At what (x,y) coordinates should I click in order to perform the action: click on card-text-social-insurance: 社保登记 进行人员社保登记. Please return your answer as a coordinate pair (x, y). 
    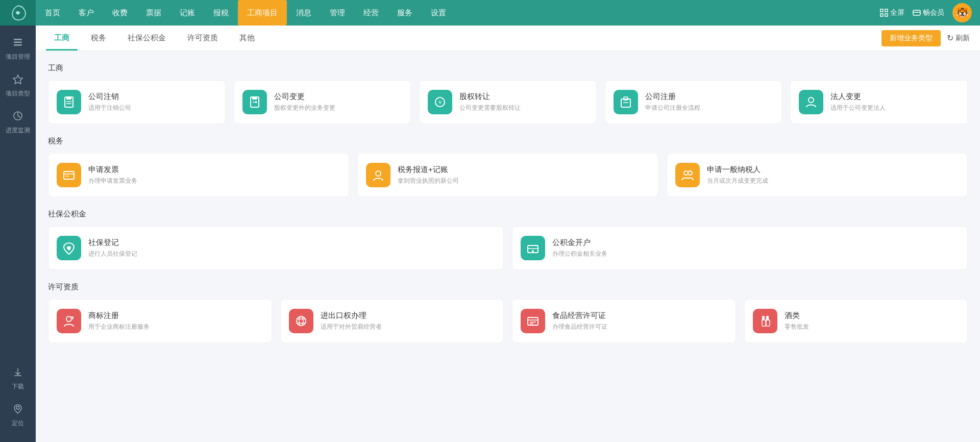
    Looking at the image, I should click on (113, 248).